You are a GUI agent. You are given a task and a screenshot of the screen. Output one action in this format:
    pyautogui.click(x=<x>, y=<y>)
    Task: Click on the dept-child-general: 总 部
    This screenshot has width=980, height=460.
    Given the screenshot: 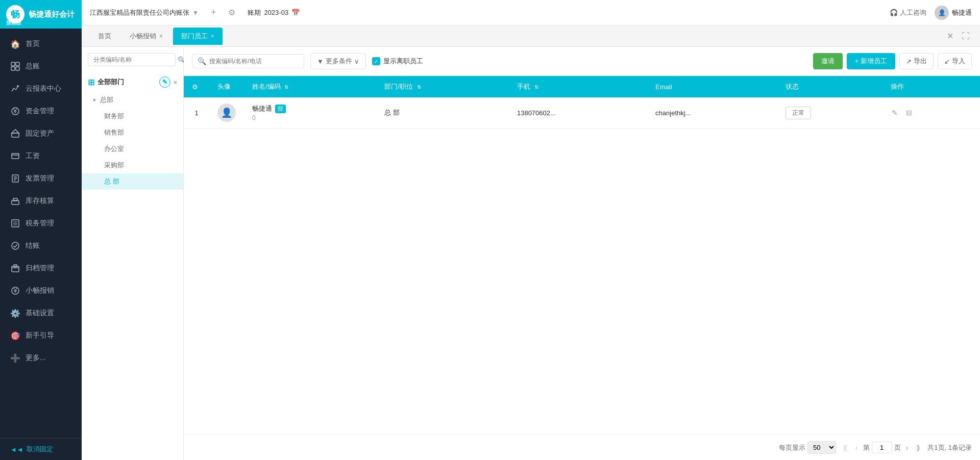 What is the action you would take?
    pyautogui.click(x=133, y=182)
    